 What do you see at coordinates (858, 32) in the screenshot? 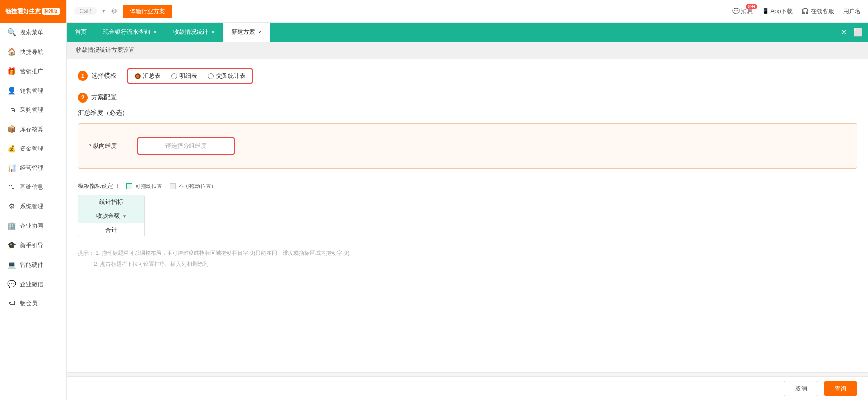
I see `maximize-window-icon: ⬜` at bounding box center [858, 32].